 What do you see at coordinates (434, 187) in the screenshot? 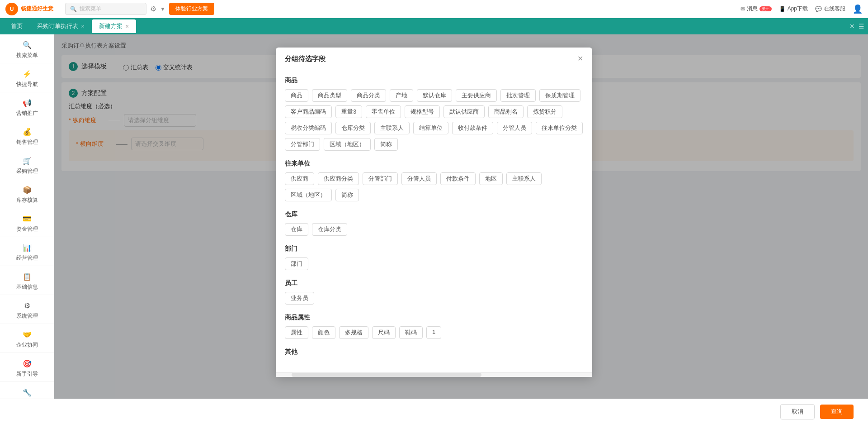
I see `partner-fields: 供应商 供应商分类 分管部门 分管人员 付款条件 地区 主联系人 区域（地区） …` at bounding box center [434, 187].